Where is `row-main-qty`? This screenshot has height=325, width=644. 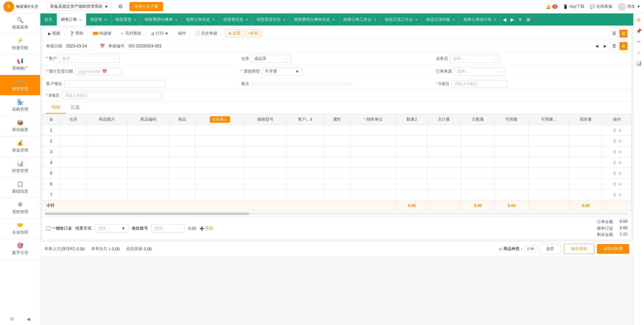 row-main-qty is located at coordinates (478, 130).